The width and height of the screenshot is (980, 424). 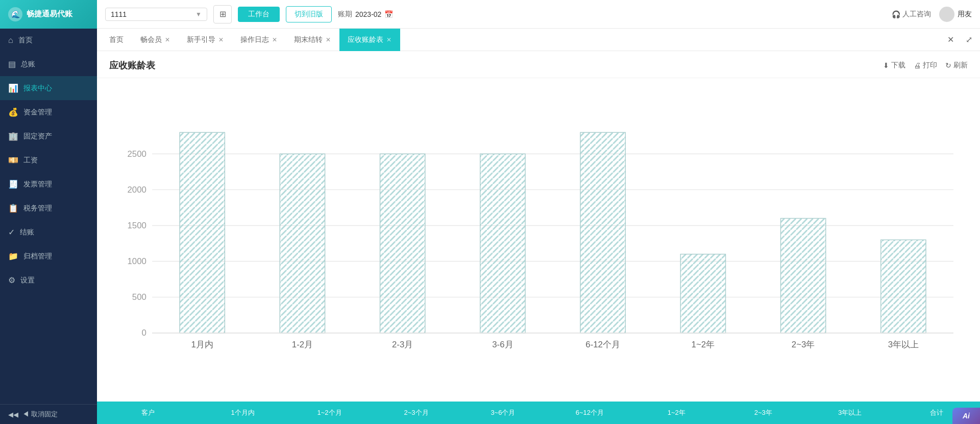 What do you see at coordinates (13, 256) in the screenshot?
I see `archive-icon: 📁` at bounding box center [13, 256].